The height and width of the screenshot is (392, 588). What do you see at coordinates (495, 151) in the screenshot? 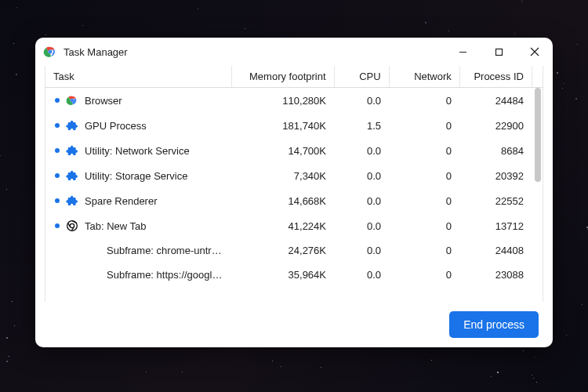
I see `cell-pid: 8684` at bounding box center [495, 151].